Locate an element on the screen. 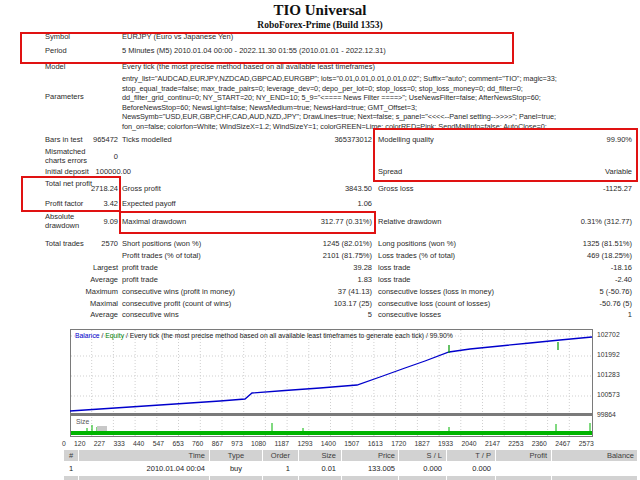 This screenshot has width=640, height=480. stat-value: 3843.50 is located at coordinates (247, 190).